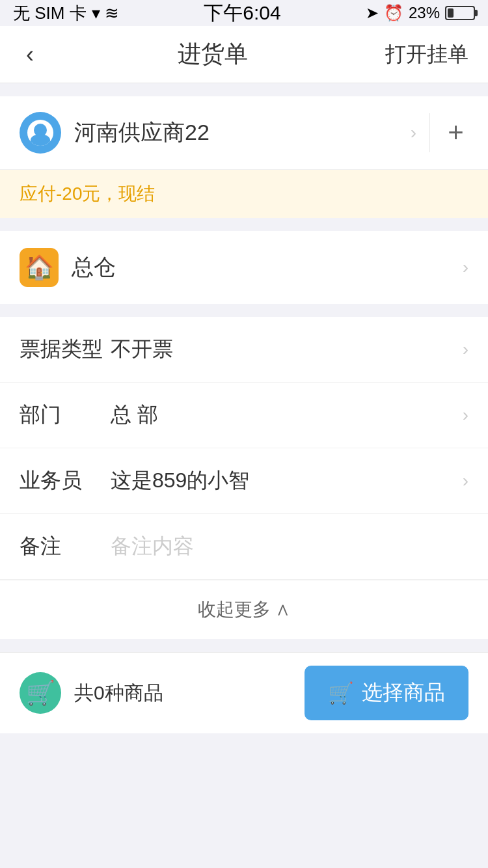 This screenshot has height=868, width=488. What do you see at coordinates (386, 693) in the screenshot?
I see `select-product-button: 🛒 选择商品` at bounding box center [386, 693].